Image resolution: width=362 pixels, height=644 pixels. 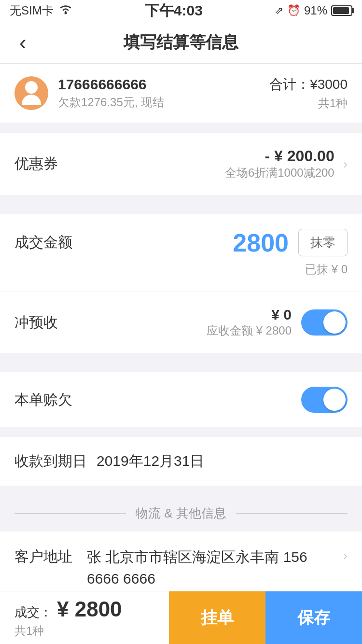 What do you see at coordinates (111, 93) in the screenshot?
I see `customer-info: 17666666666 欠款1276.35元, 现结` at bounding box center [111, 93].